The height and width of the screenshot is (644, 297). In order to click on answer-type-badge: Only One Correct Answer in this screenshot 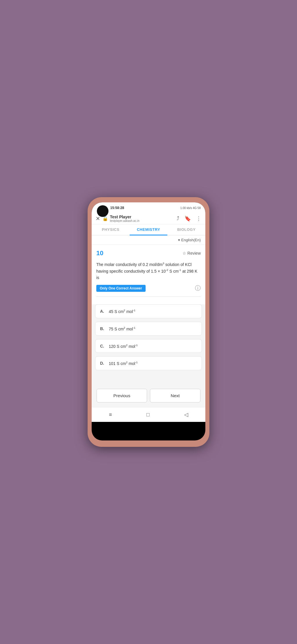, I will do `click(121, 288)`.